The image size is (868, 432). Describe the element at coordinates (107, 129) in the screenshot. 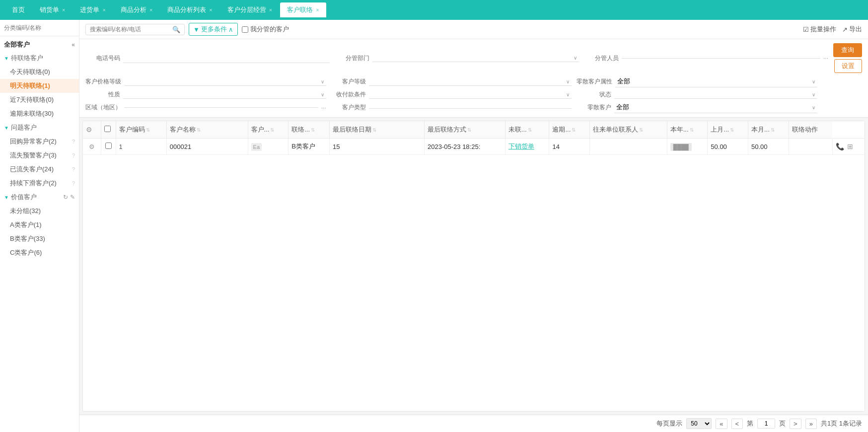

I see `select-all-checkbox` at that location.